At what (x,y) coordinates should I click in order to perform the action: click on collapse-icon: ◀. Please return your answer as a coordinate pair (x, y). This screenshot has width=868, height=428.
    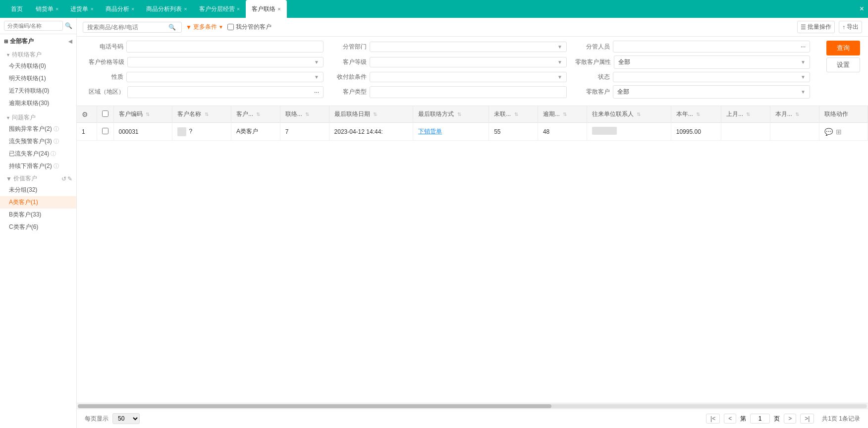
    Looking at the image, I should click on (70, 42).